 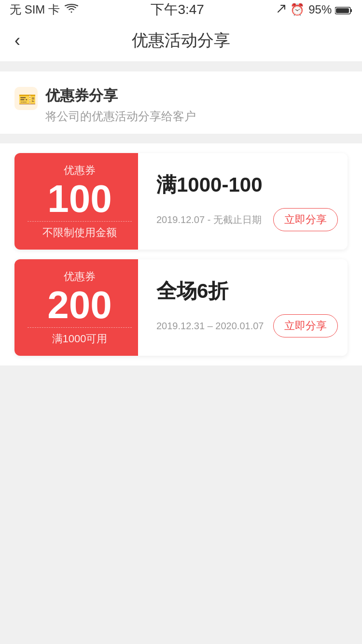 What do you see at coordinates (246, 308) in the screenshot?
I see `coupon-right: 全场6折 2019.12.31 – 2020.01.07 立即分享` at bounding box center [246, 308].